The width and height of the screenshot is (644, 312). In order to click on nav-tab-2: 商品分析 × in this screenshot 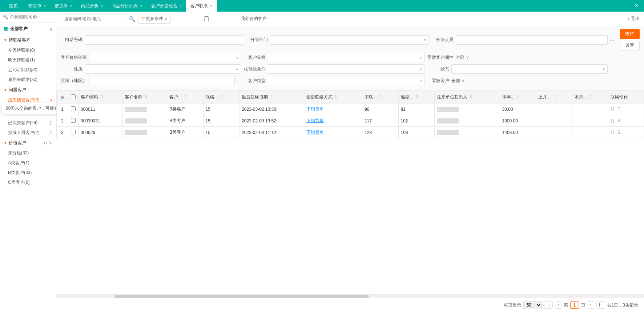, I will do `click(92, 6)`.